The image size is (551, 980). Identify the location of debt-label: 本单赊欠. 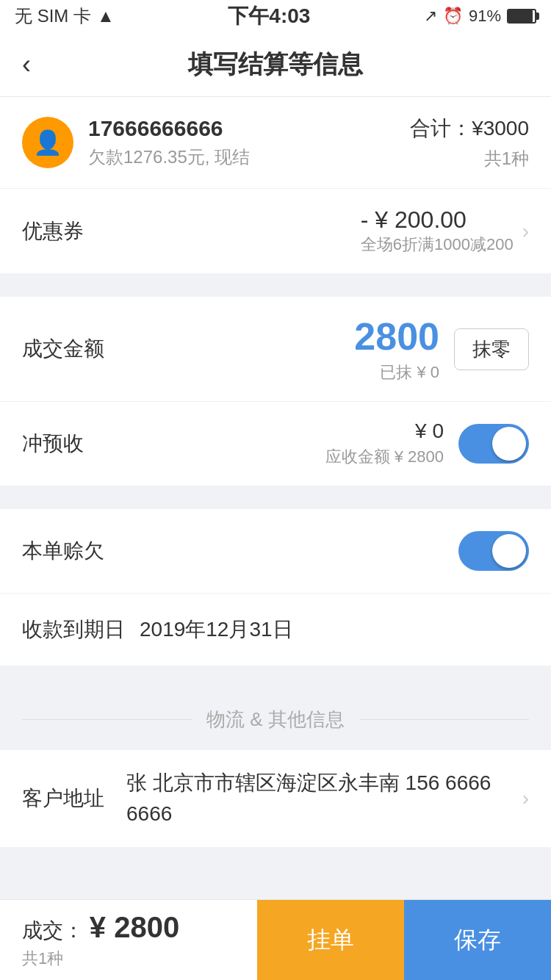
(63, 551).